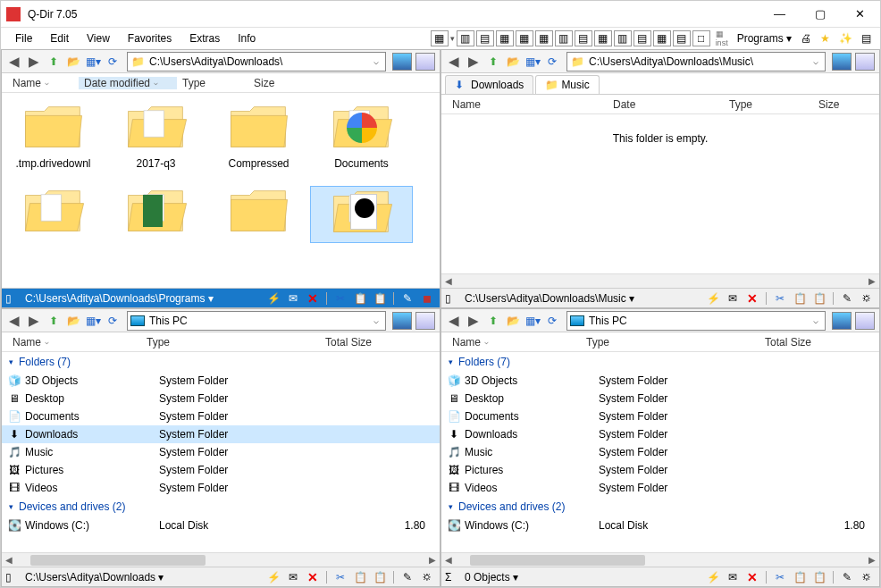 The width and height of the screenshot is (881, 588). Describe the element at coordinates (666, 105) in the screenshot. I see `col-date: Date` at that location.